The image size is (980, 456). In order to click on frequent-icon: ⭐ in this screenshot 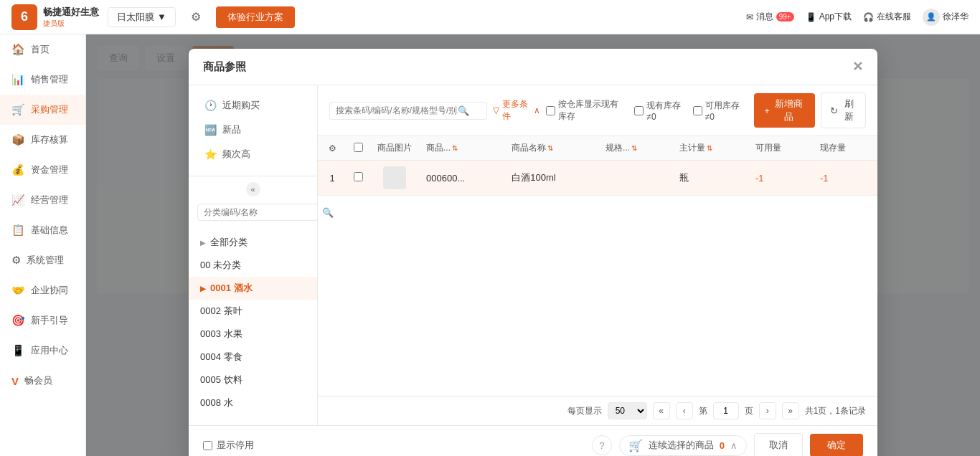, I will do `click(211, 154)`.